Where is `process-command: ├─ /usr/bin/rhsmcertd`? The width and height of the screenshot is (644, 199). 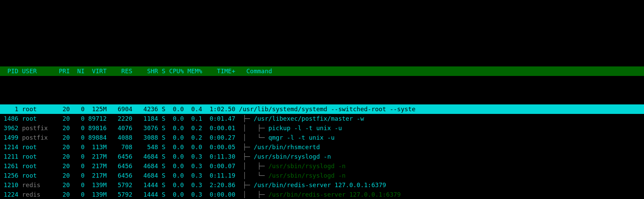 process-command: ├─ /usr/bin/rhsmcertd is located at coordinates (440, 147).